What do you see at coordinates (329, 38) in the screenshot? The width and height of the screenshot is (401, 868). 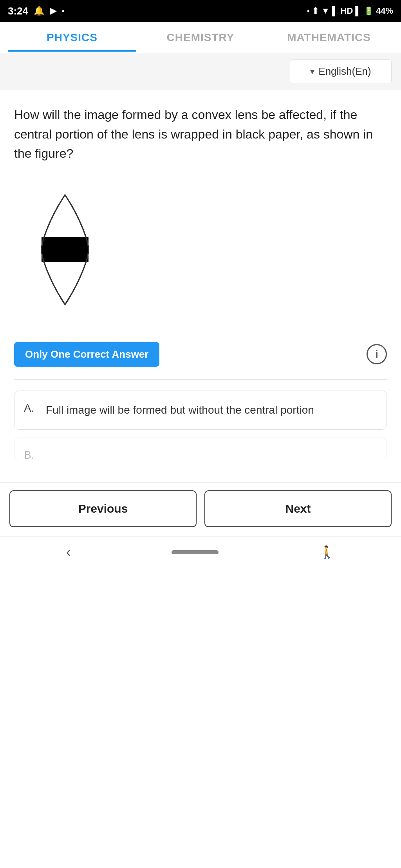 I see `tab-mathematics: MATHEMATICS` at bounding box center [329, 38].